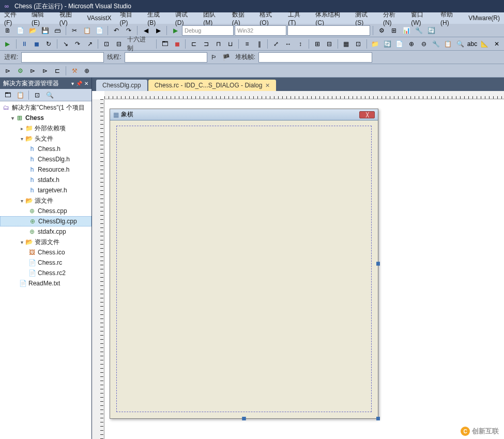  I want to click on misc-icon: ◼, so click(177, 44).